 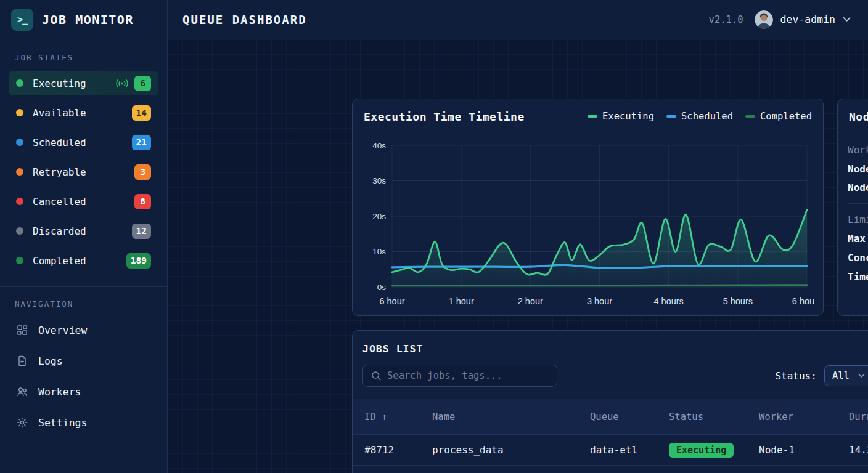 I want to click on user-menu-chevron, so click(x=847, y=20).